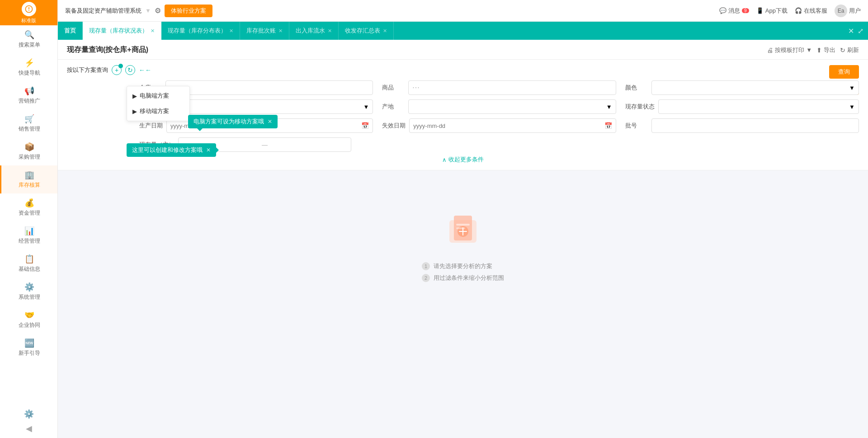 The image size is (868, 438). I want to click on filter-label-row: 按以下方案查询 + ↻ ←←, so click(463, 70).